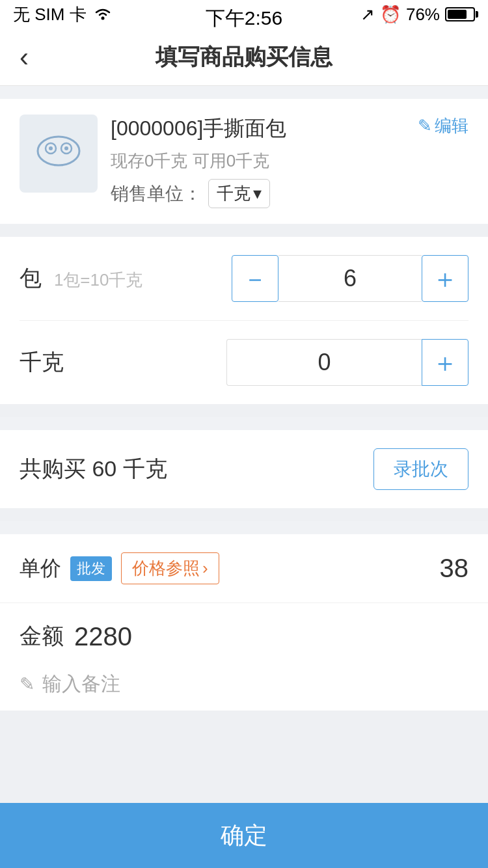  Describe the element at coordinates (445, 278) in the screenshot. I see `pack-increment-button: ＋` at that location.